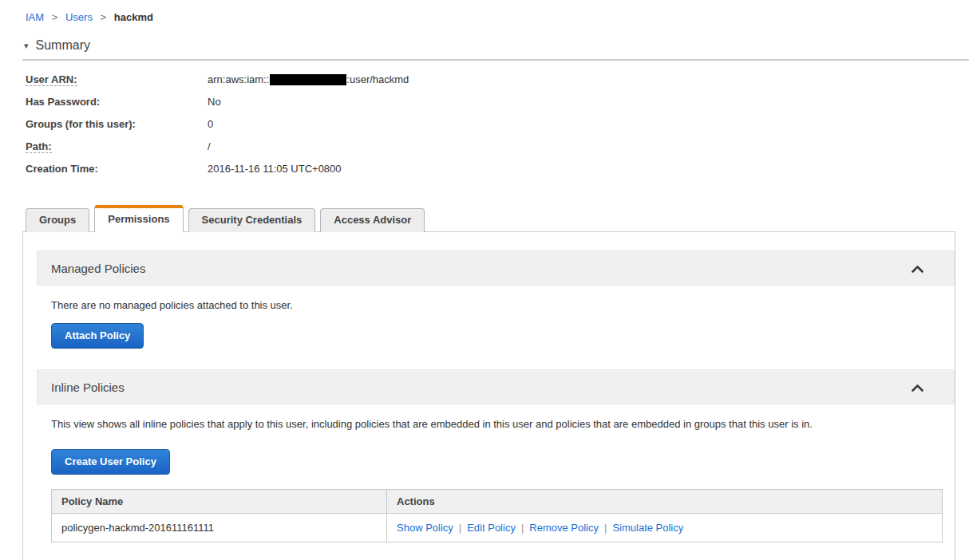 This screenshot has height=560, width=969. What do you see at coordinates (98, 268) in the screenshot?
I see `managed-policies-title: Managed Policies` at bounding box center [98, 268].